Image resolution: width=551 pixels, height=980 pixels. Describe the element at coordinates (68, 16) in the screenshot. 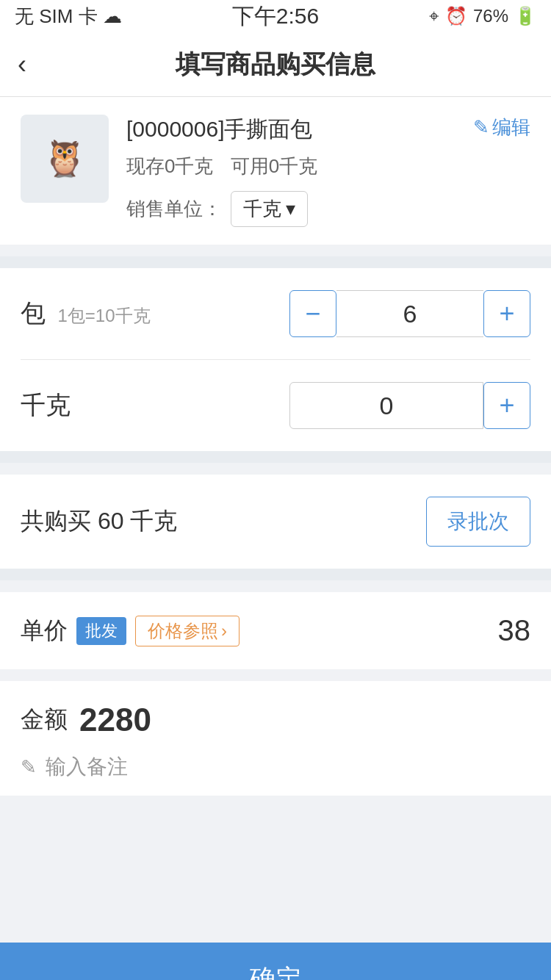

I see `status-signal: 无 SIM 卡 ☁` at that location.